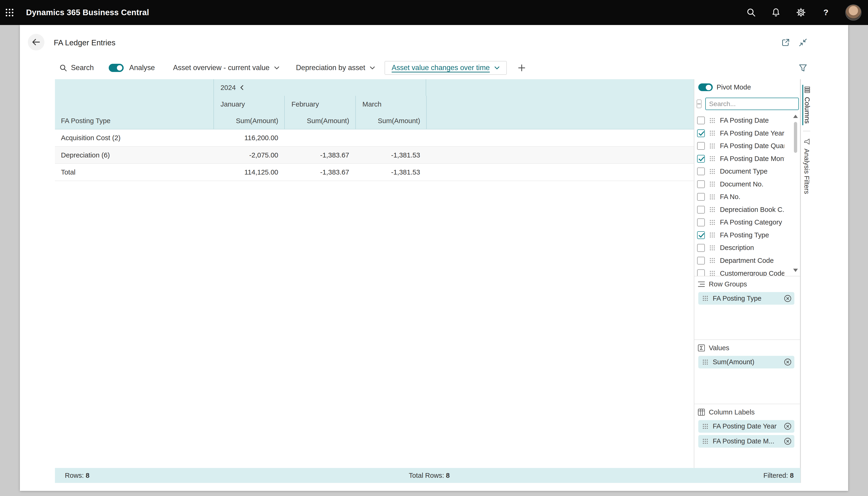 This screenshot has width=868, height=496. I want to click on scroll-down-arrow, so click(795, 270).